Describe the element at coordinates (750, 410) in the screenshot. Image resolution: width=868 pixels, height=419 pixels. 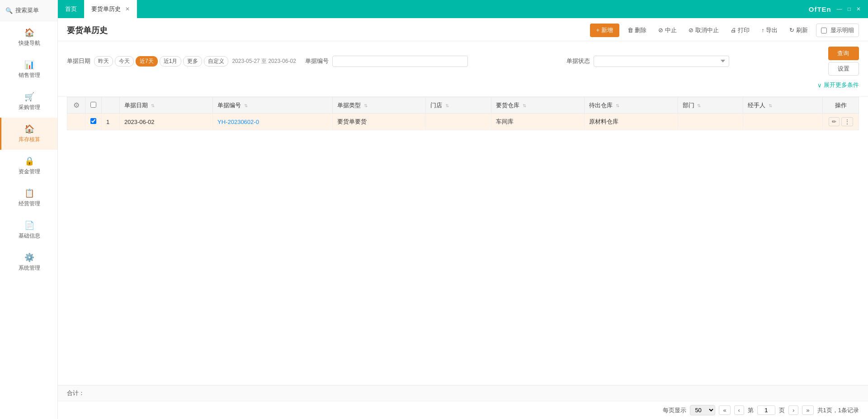
I see `page-label: 第` at that location.